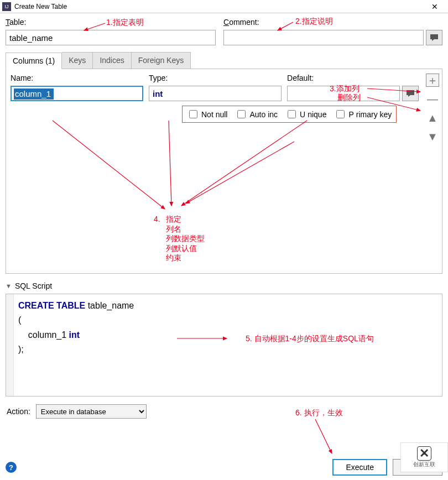  Describe the element at coordinates (34, 61) in the screenshot. I see `tab-columns: Columns (1)` at that location.